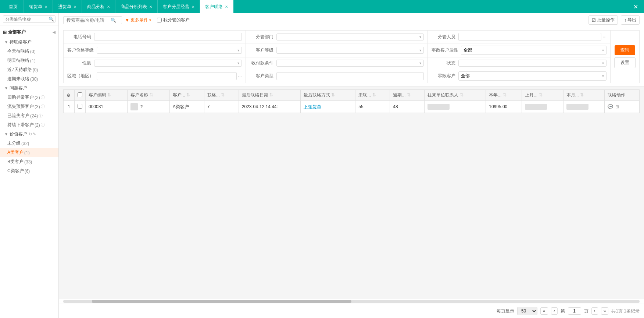 The height and width of the screenshot is (318, 644). I want to click on chevron-down-icon: ▾, so click(238, 50).